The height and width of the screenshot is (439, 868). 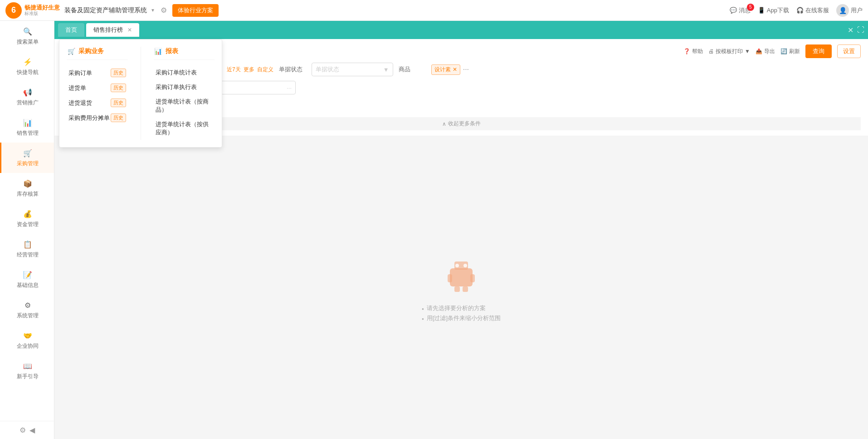 I want to click on help-button: ❓ 帮助, so click(x=693, y=52).